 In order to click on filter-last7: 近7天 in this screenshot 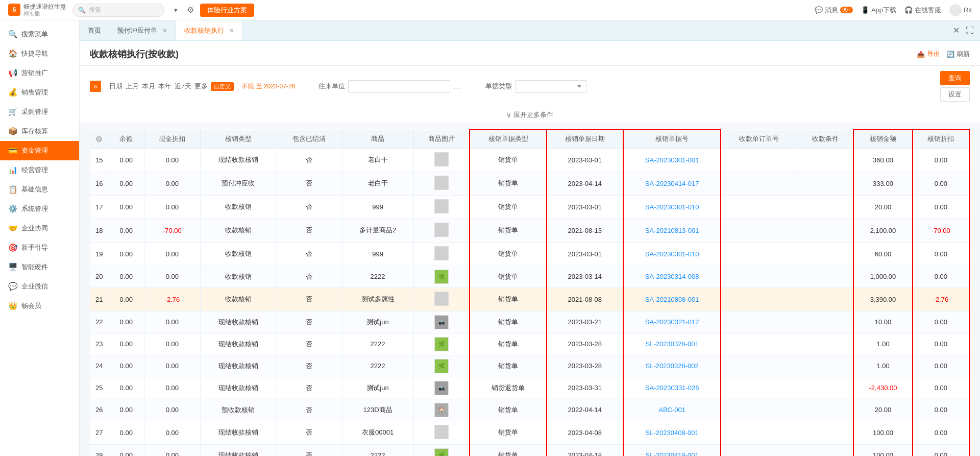, I will do `click(183, 86)`.